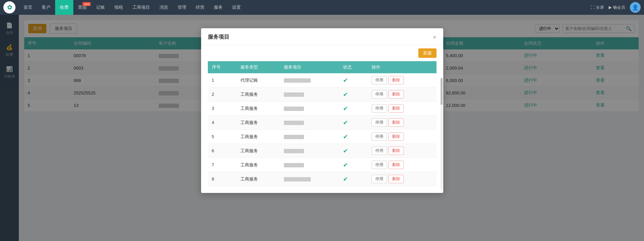  I want to click on dialog-title: 服务项目, so click(219, 37).